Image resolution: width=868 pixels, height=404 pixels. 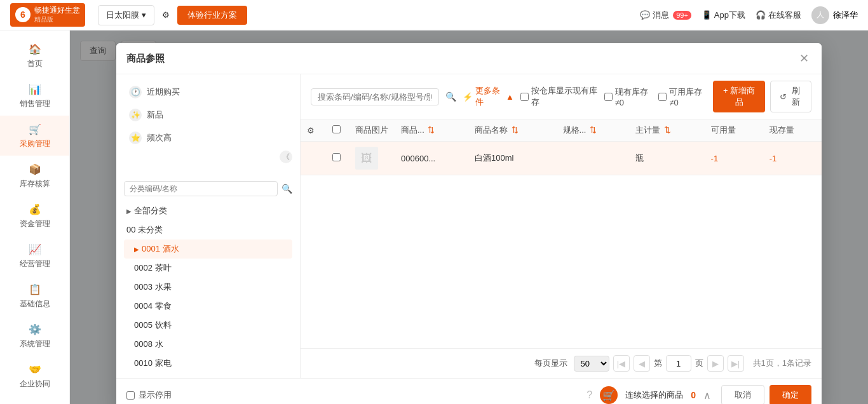 What do you see at coordinates (790, 97) in the screenshot?
I see `refresh-btn: ↺ 刷新` at bounding box center [790, 97].